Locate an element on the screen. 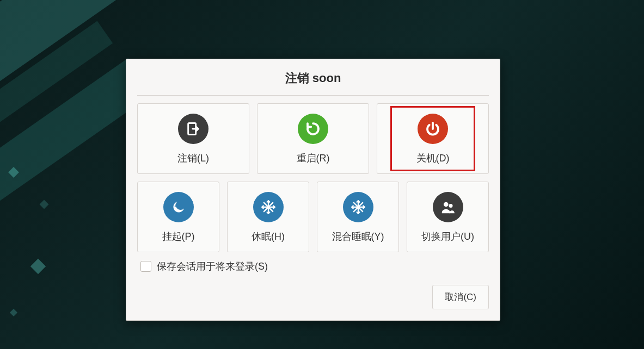 This screenshot has height=349, width=644. shutdown-label: 关机(D) is located at coordinates (433, 158).